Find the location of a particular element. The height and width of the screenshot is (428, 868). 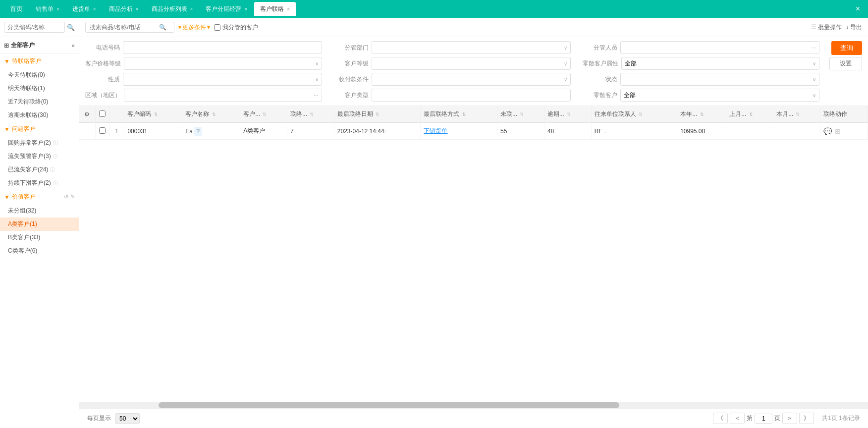

nav-tab-purchase-close: × is located at coordinates (95, 9).